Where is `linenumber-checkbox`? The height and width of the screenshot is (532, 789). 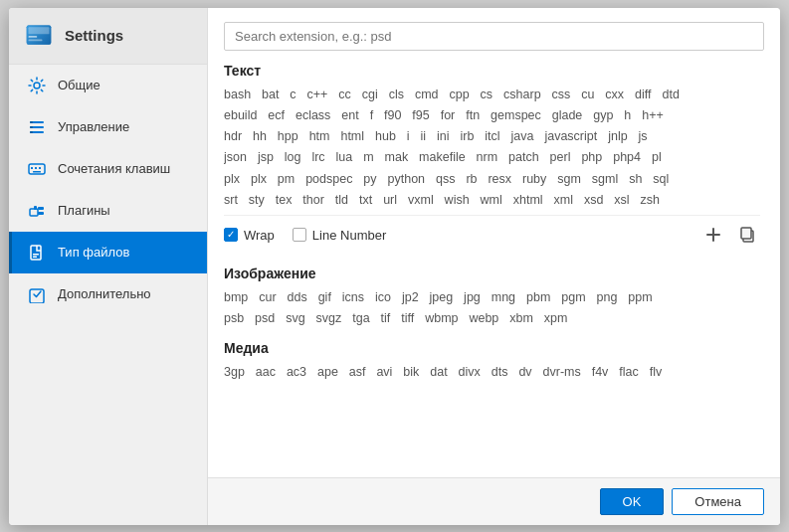
linenumber-checkbox is located at coordinates (299, 235).